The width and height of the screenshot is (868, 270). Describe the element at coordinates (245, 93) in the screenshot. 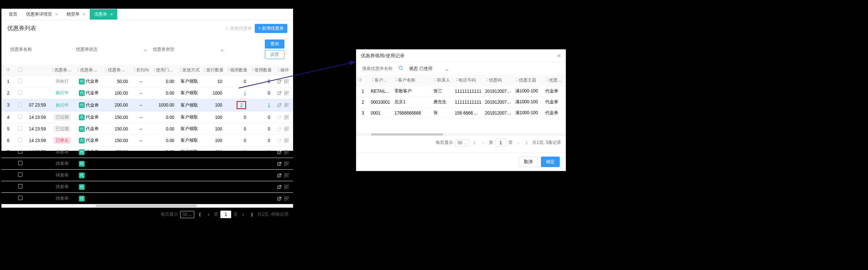

I see `take-count-link: 1` at that location.